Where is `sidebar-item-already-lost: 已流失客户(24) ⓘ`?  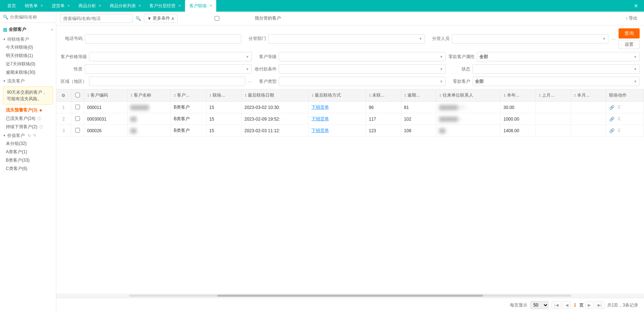 sidebar-item-already-lost: 已流失客户(24) ⓘ is located at coordinates (28, 118).